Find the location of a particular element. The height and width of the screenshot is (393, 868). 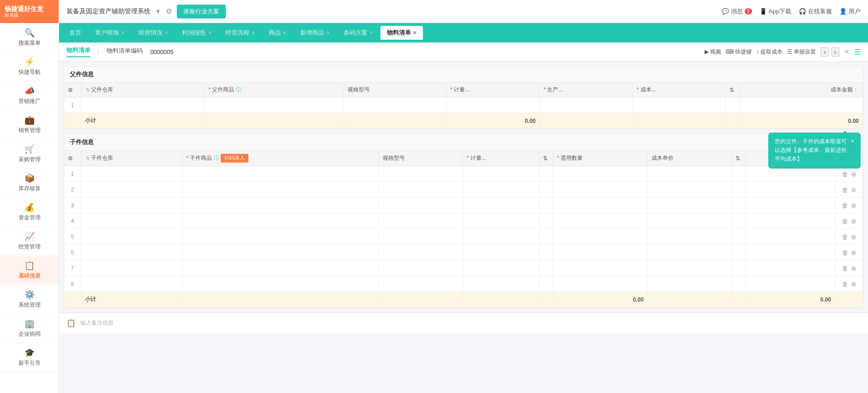

th-config-child: ⚙ is located at coordinates (72, 158).